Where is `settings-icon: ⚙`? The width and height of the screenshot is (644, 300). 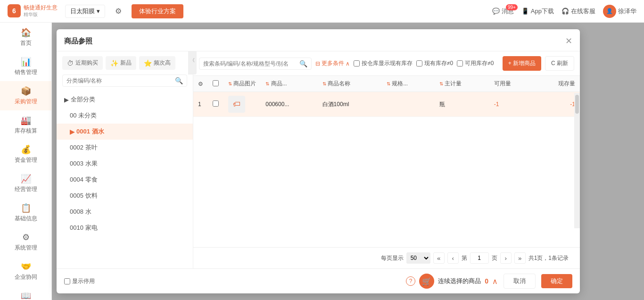 settings-icon: ⚙ is located at coordinates (118, 11).